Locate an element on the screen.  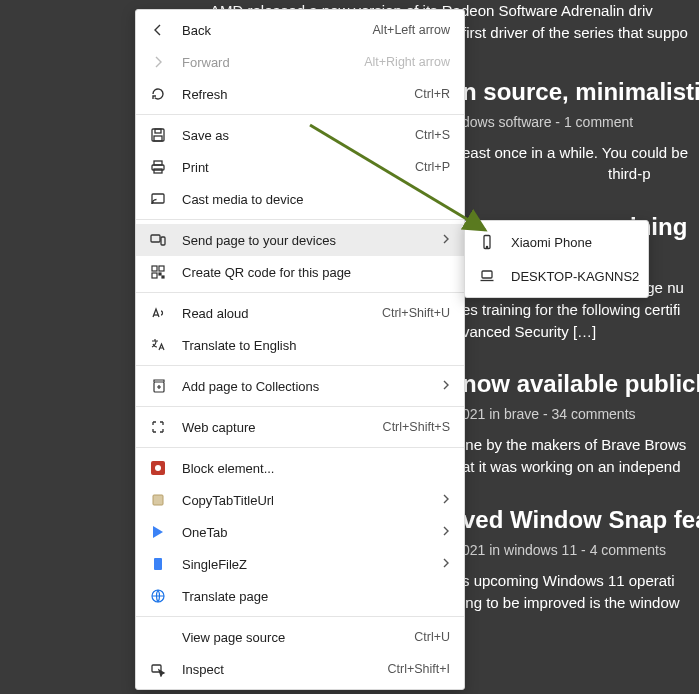
save-icon is located at coordinates (158, 135).